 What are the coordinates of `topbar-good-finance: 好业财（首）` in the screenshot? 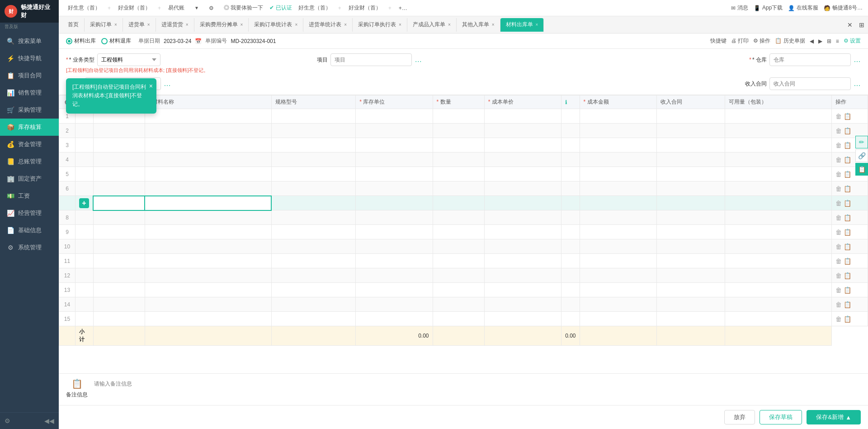 It's located at (134, 8).